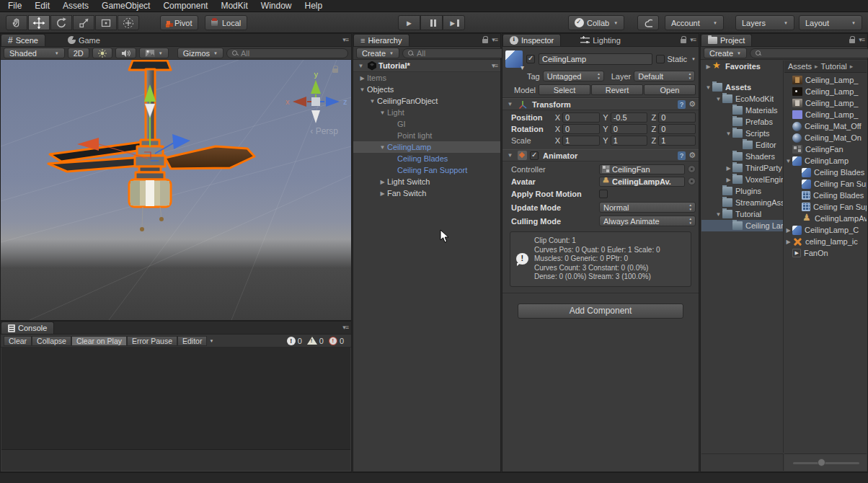  What do you see at coordinates (648, 23) in the screenshot?
I see `cloud-button` at bounding box center [648, 23].